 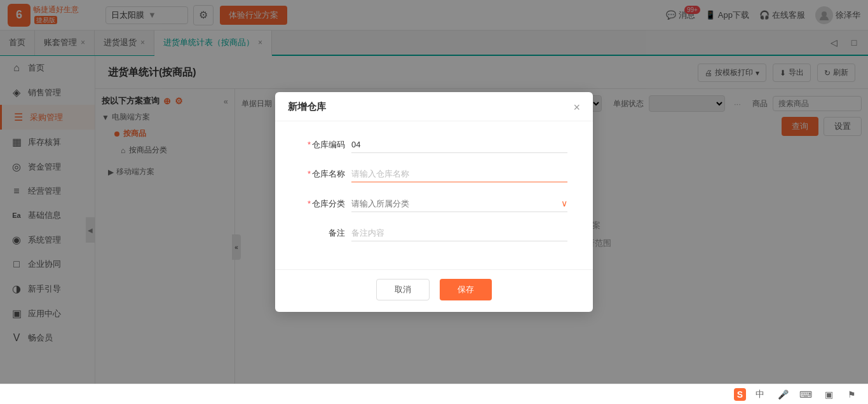 I want to click on s-logo: S, so click(x=740, y=394).